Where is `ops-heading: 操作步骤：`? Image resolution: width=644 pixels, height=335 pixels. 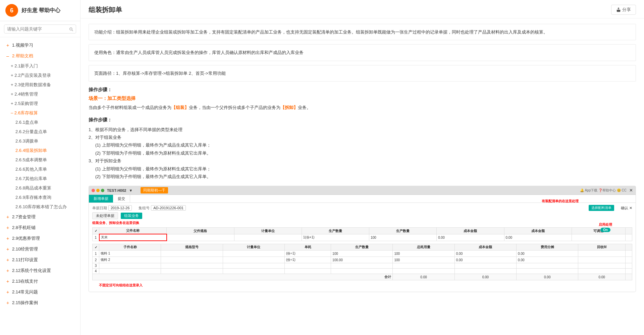
ops-heading: 操作步骤： is located at coordinates (362, 90).